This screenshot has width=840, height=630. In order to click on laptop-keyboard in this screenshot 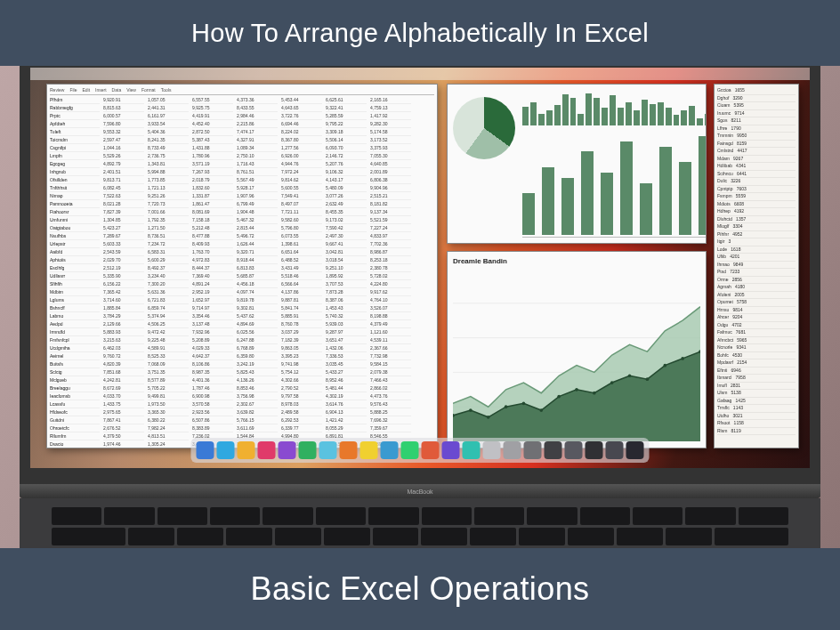, I will do `click(420, 523)`.